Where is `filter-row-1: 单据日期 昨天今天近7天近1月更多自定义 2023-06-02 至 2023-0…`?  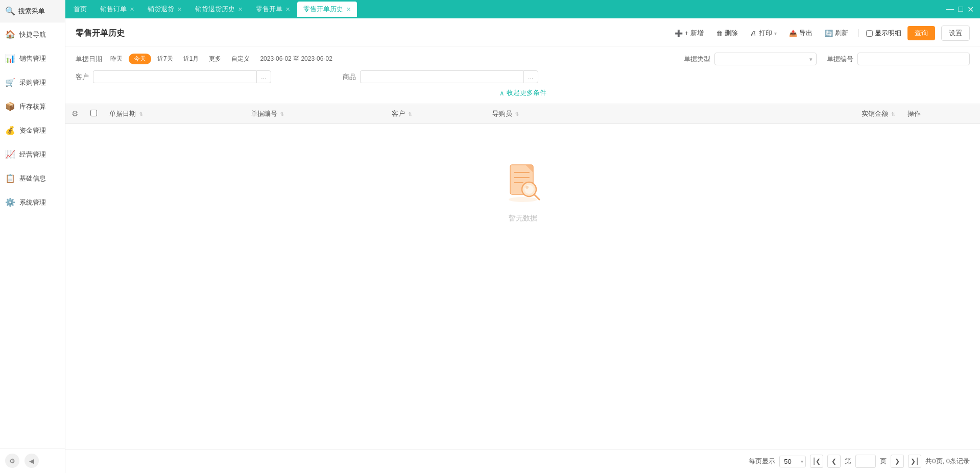
filter-row-1: 单据日期 昨天今天近7天近1月更多自定义 2023-06-02 至 2023-0… is located at coordinates (523, 59).